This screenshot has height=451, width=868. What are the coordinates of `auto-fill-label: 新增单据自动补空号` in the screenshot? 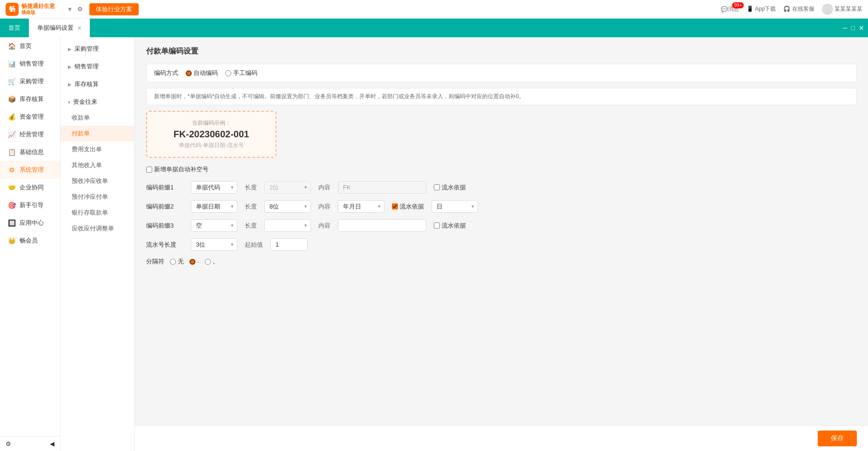 It's located at (182, 169).